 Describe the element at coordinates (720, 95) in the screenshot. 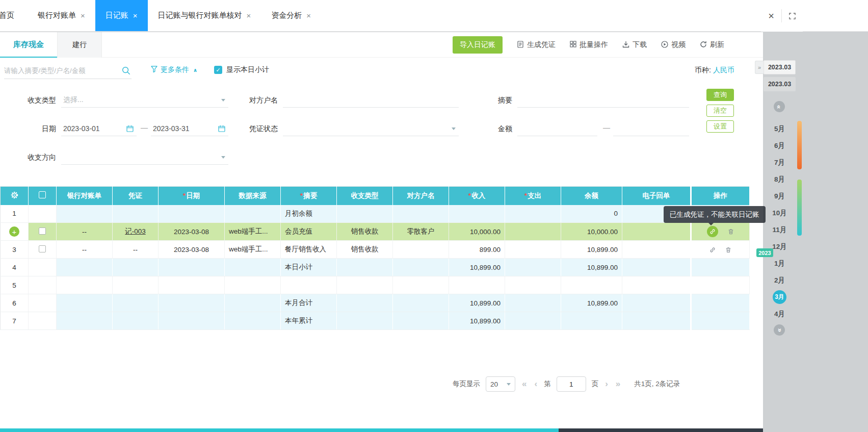

I see `query-button: 查询` at that location.